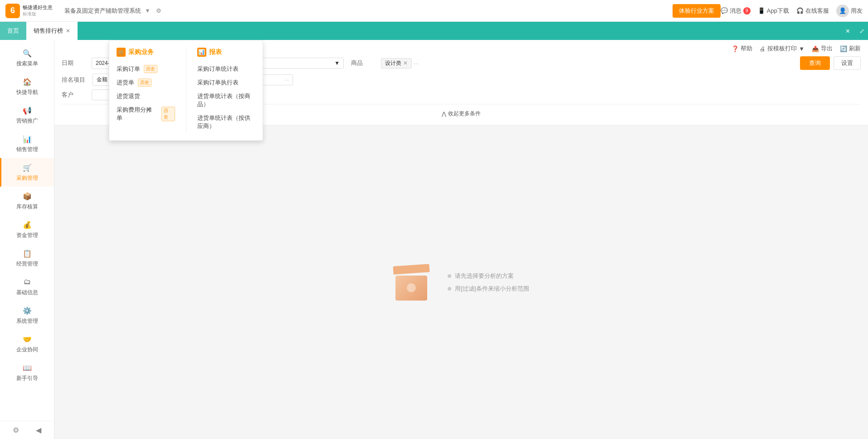 This screenshot has width=868, height=439. I want to click on customer-label: 客户, so click(73, 95).